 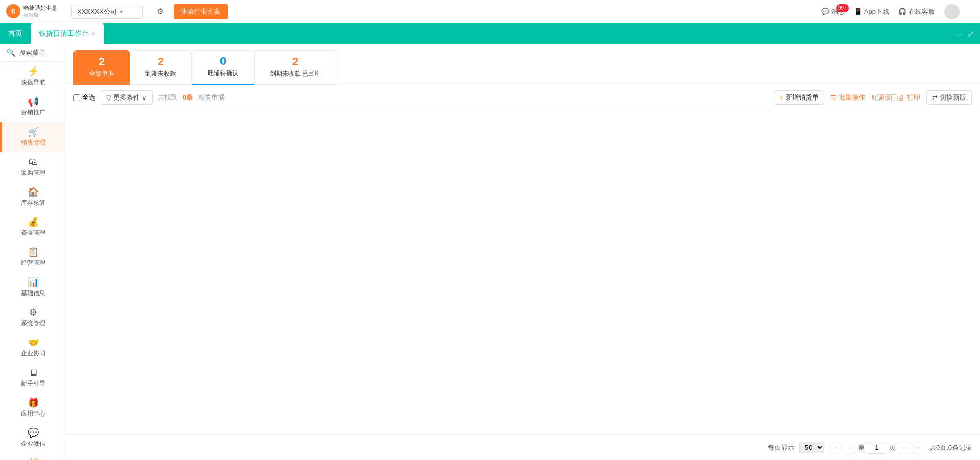 I want to click on sidebar-search: 🔍 搜索菜单, so click(x=33, y=53).